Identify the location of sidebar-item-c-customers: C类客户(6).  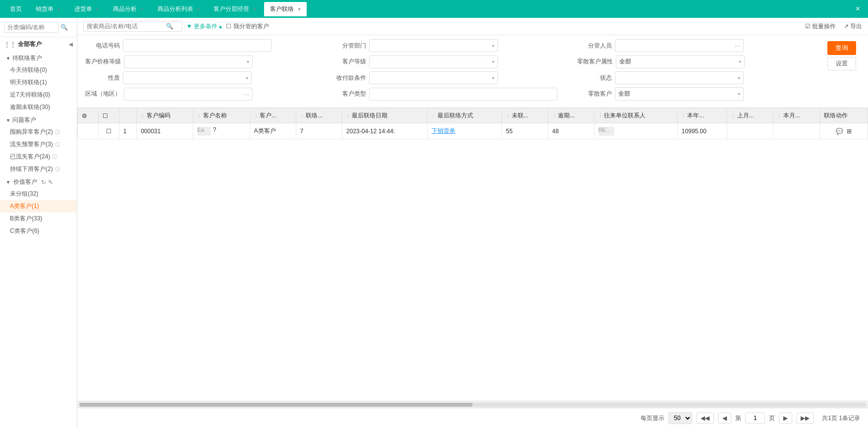
(39, 231).